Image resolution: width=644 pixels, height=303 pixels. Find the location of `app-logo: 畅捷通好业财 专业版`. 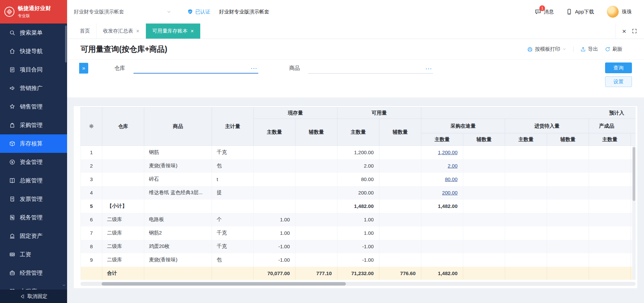

app-logo: 畅捷通好业财 专业版 is located at coordinates (34, 12).